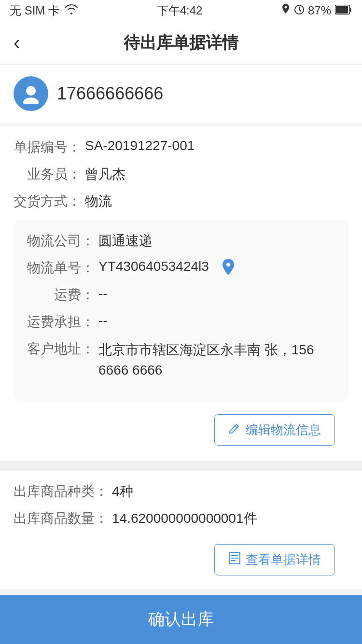  Describe the element at coordinates (61, 518) in the screenshot. I see `goods-quantity-label: 出库商品数量：` at that location.